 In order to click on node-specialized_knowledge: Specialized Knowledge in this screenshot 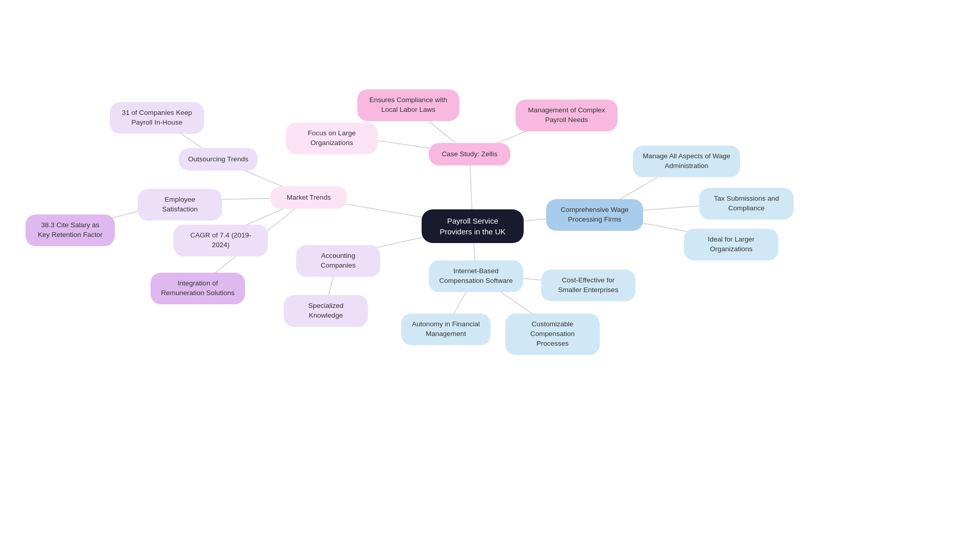, I will do `click(326, 311)`.